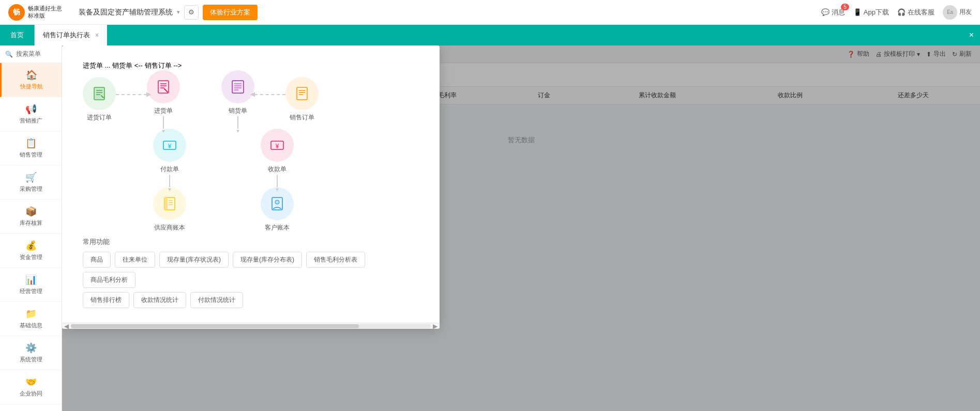 This screenshot has height=411, width=980. Describe the element at coordinates (950, 12) in the screenshot. I see `user-initial: Ea` at that location.